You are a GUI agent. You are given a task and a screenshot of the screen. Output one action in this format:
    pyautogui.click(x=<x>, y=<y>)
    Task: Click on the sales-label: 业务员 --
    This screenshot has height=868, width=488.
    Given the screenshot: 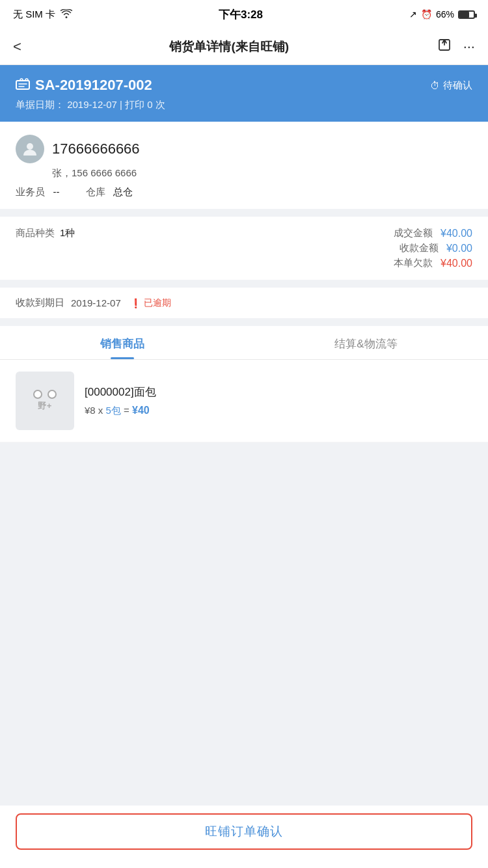 What is the action you would take?
    pyautogui.click(x=38, y=193)
    